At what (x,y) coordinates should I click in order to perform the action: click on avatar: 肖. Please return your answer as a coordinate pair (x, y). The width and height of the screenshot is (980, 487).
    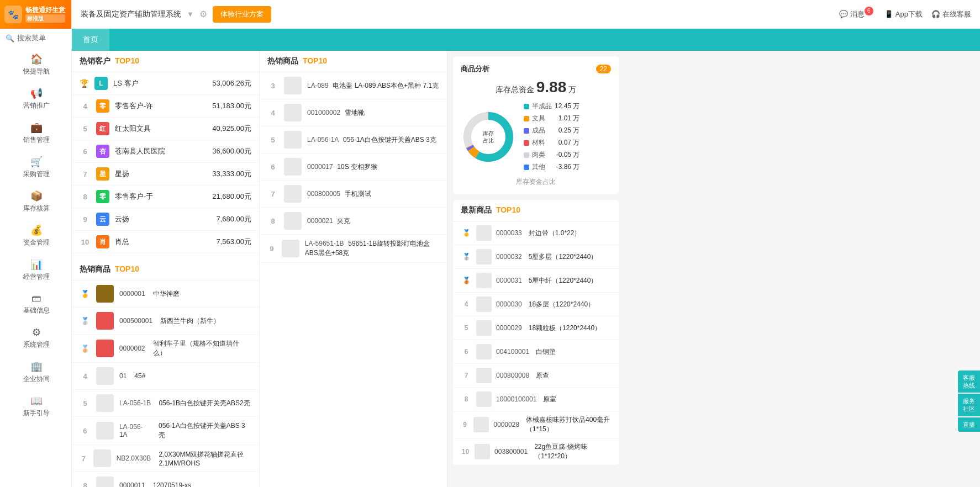
    Looking at the image, I should click on (103, 242).